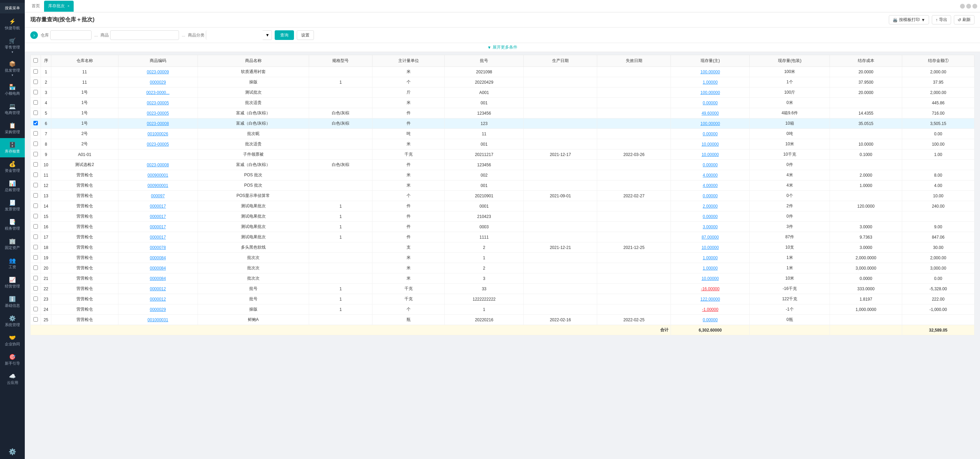 The width and height of the screenshot is (980, 459). Describe the element at coordinates (158, 320) in the screenshot. I see `row-code: 001000031` at that location.